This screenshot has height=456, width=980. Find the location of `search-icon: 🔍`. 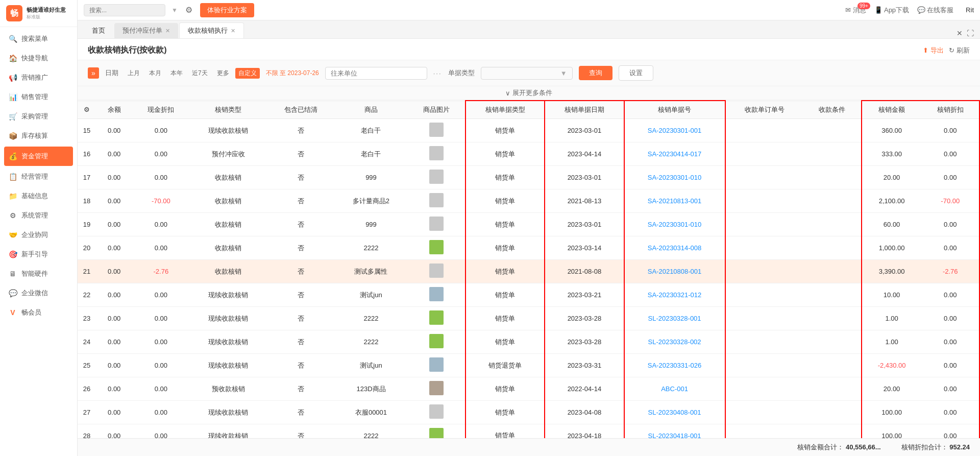

search-icon: 🔍 is located at coordinates (13, 39).